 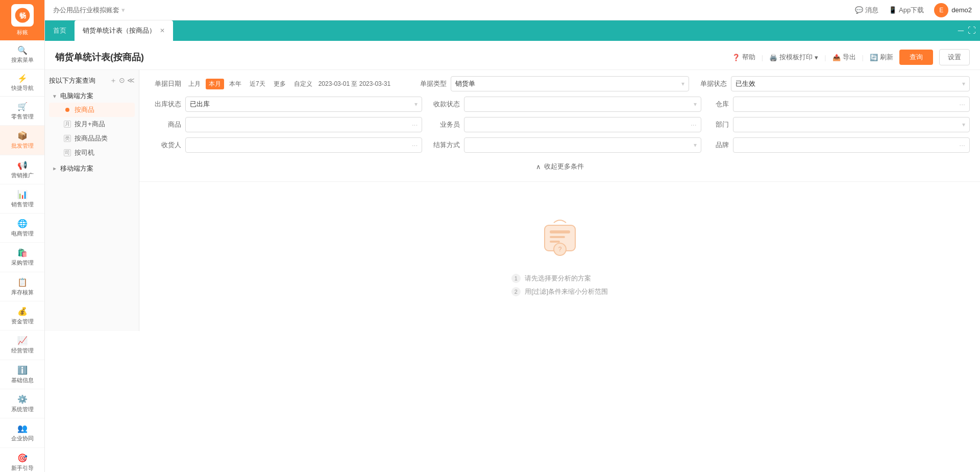 I want to click on system-icon: ⚙️, so click(x=22, y=399).